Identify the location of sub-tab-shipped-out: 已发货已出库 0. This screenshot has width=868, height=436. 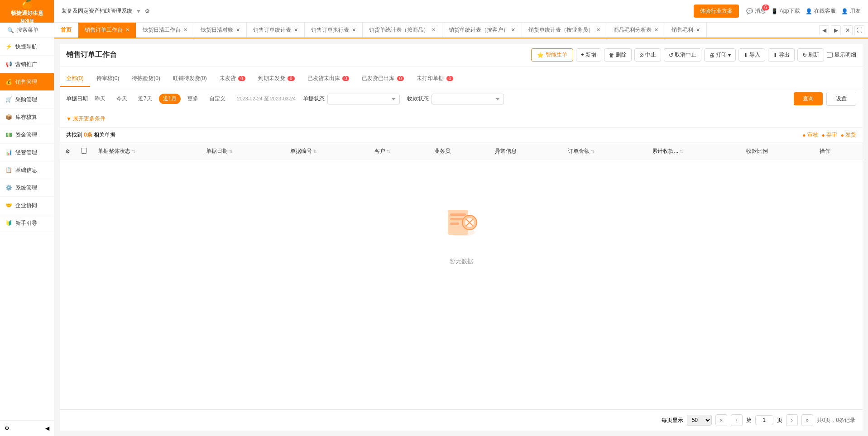
(383, 79).